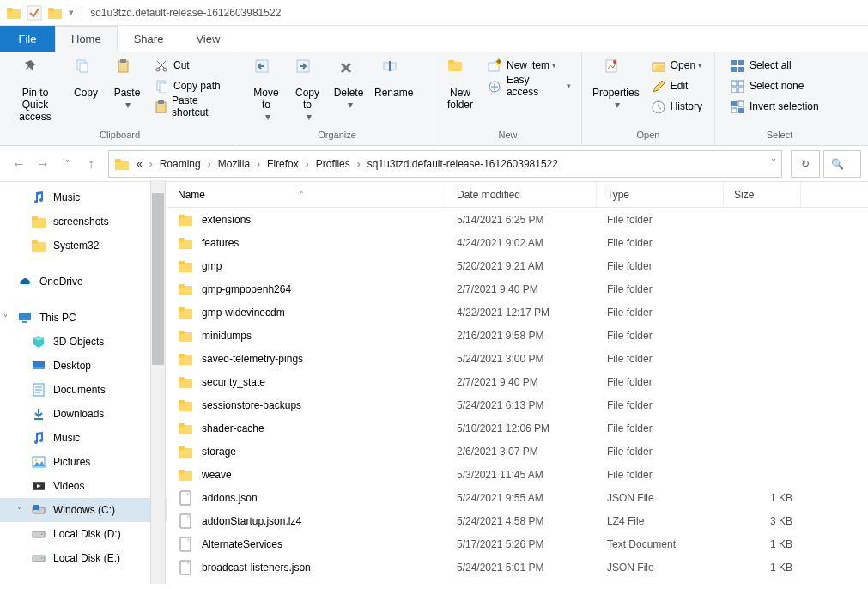 The image size is (868, 589). I want to click on up-button: ↑, so click(91, 164).